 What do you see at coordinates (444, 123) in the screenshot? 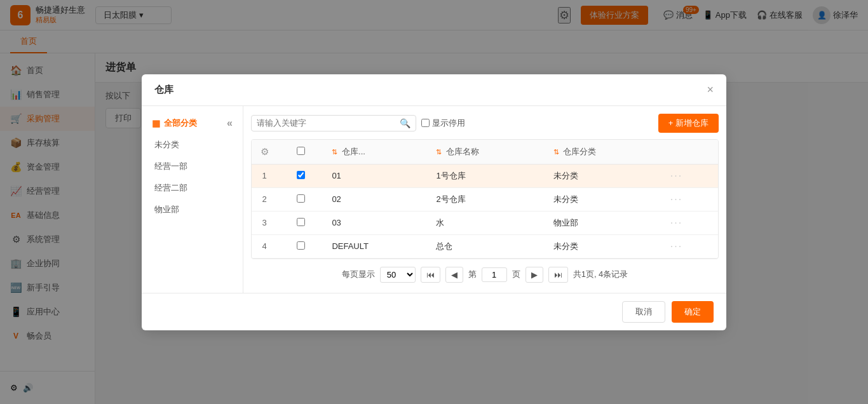
I see `show-disabled-checkbox-label: 显示停用` at bounding box center [444, 123].